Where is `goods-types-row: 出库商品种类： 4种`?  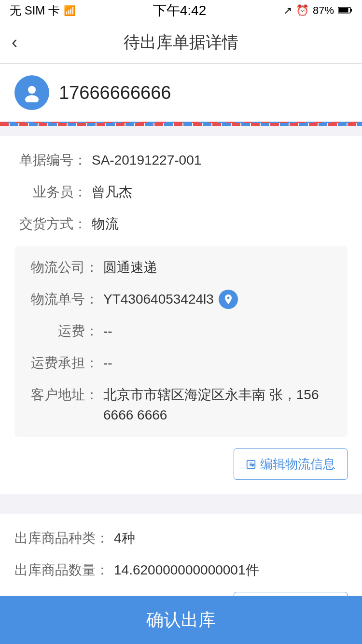
goods-types-row: 出库商品种类： 4种 is located at coordinates (181, 538).